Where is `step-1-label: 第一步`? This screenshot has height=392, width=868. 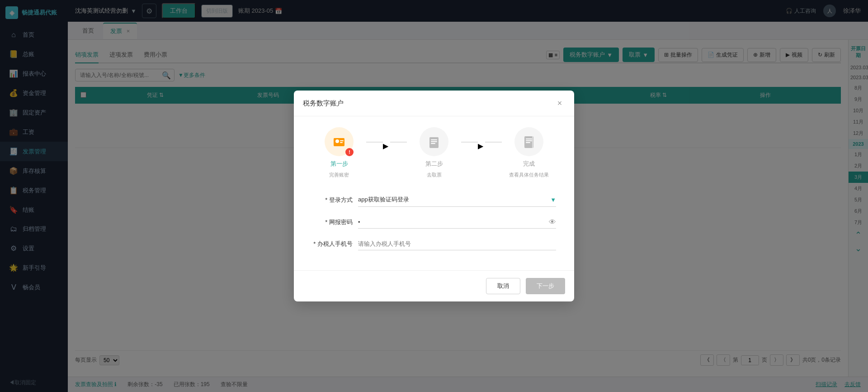 step-1-label: 第一步 is located at coordinates (339, 164).